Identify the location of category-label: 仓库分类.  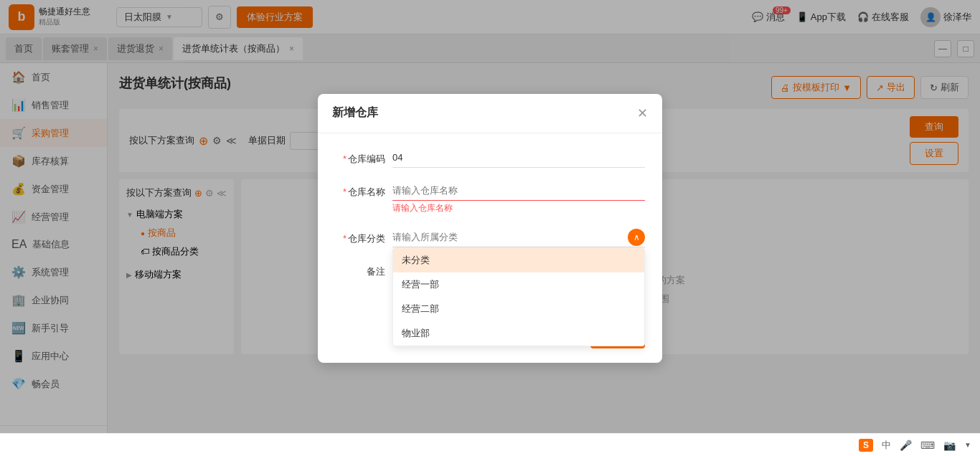
(364, 237).